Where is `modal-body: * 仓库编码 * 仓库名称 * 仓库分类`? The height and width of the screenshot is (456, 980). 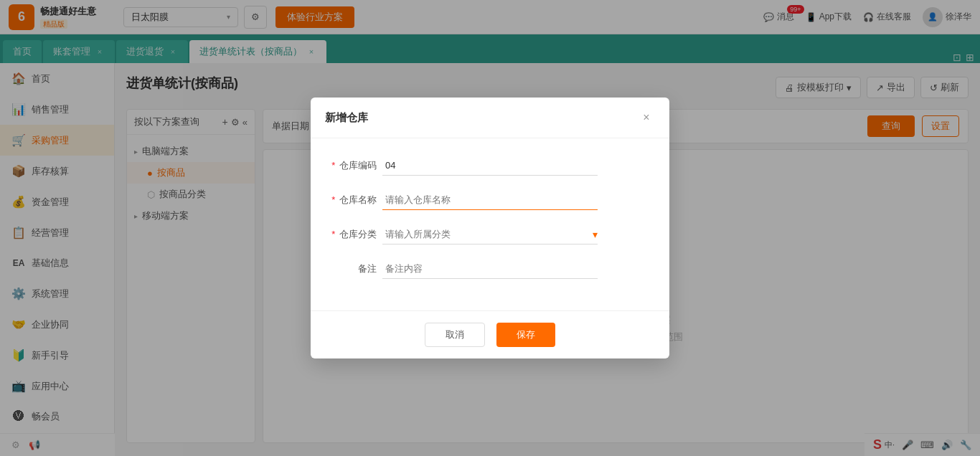
modal-body: * 仓库编码 * 仓库名称 * 仓库分类 is located at coordinates (490, 224).